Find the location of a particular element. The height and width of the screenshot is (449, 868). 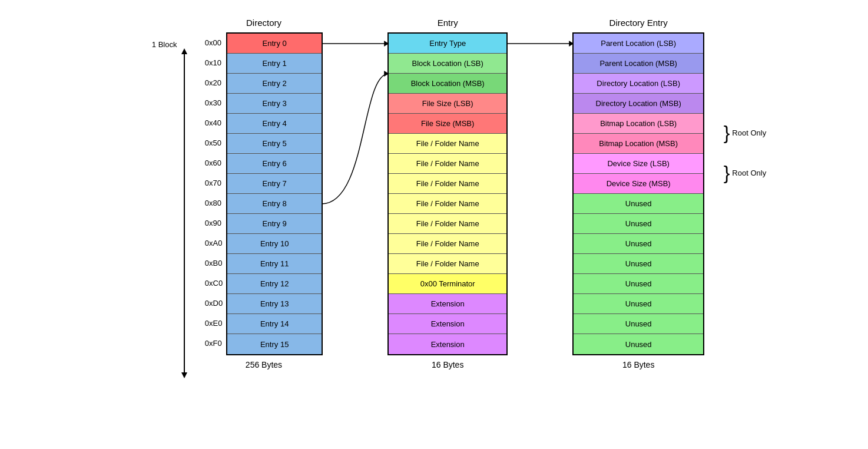

dir-addr-12: 0xC0 is located at coordinates (214, 283).